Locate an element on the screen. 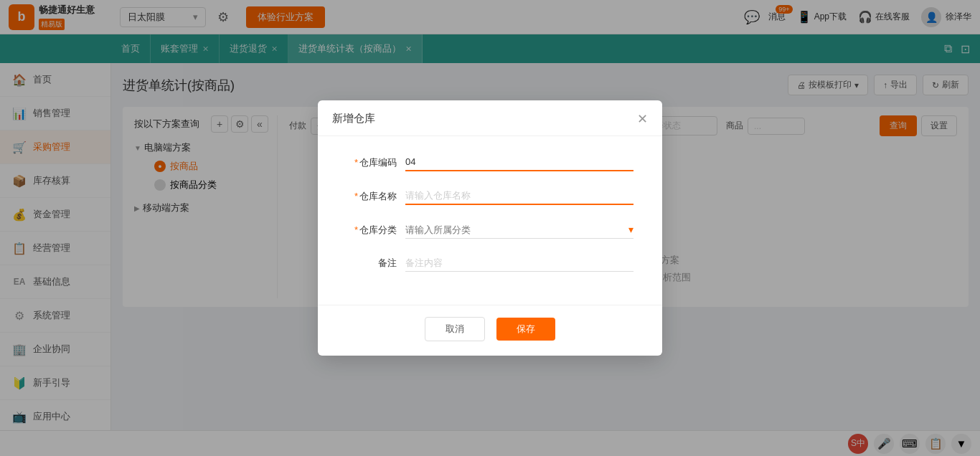 Image resolution: width=980 pixels, height=456 pixels. cancel-button: 取消 is located at coordinates (455, 329).